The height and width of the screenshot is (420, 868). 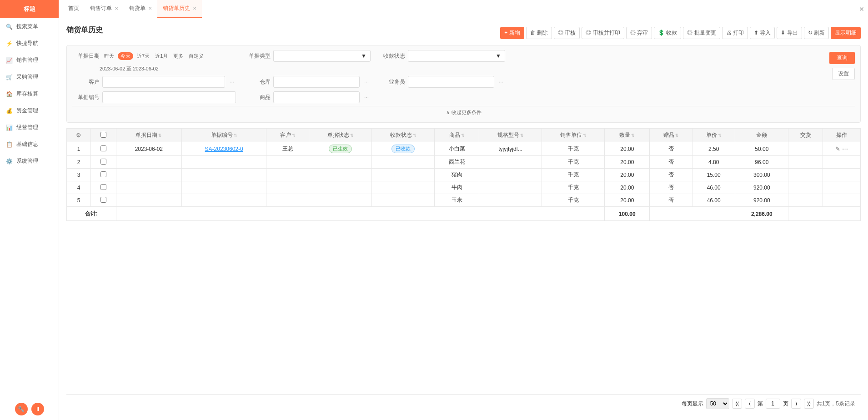 What do you see at coordinates (29, 94) in the screenshot?
I see `sidebar-item-inventory: 🏠 库存核算` at bounding box center [29, 94].